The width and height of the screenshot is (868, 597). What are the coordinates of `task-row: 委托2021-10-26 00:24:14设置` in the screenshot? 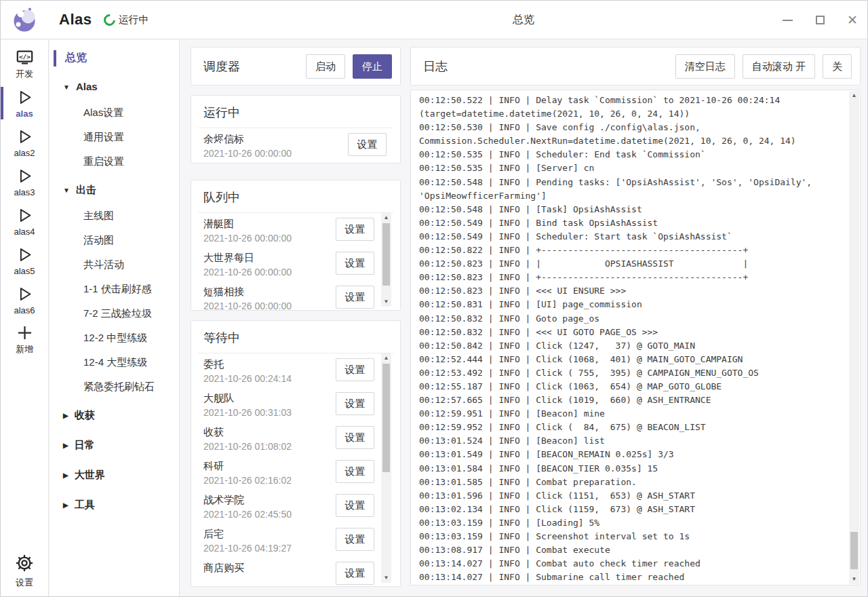 It's located at (296, 370).